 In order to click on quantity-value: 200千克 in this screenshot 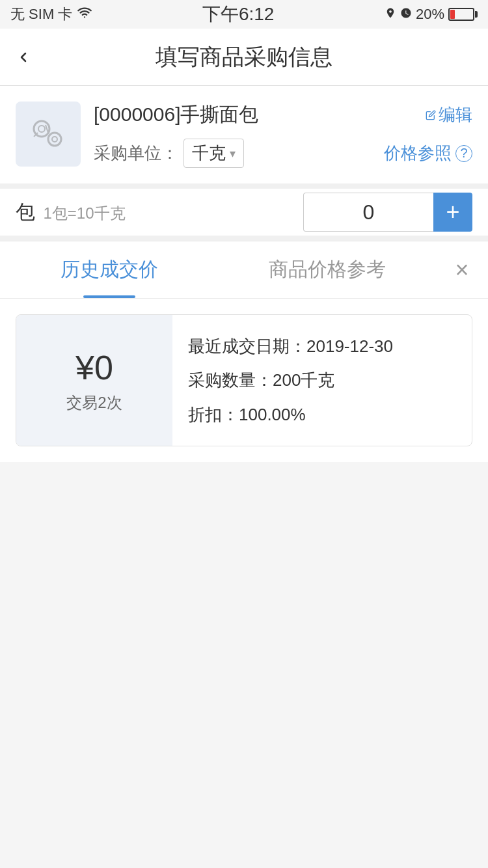, I will do `click(303, 380)`.